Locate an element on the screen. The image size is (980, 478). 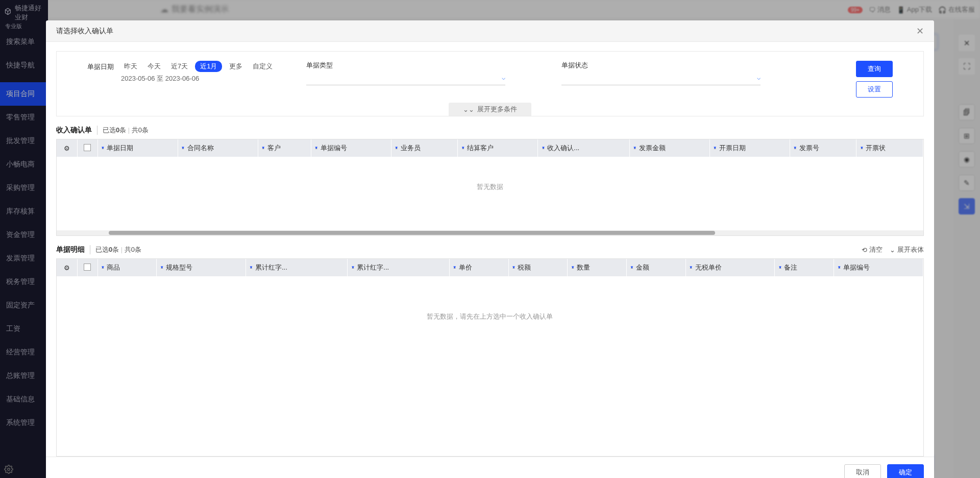
expand-filter-row: ⌄⌄ 展开更多条件 is located at coordinates (490, 109).